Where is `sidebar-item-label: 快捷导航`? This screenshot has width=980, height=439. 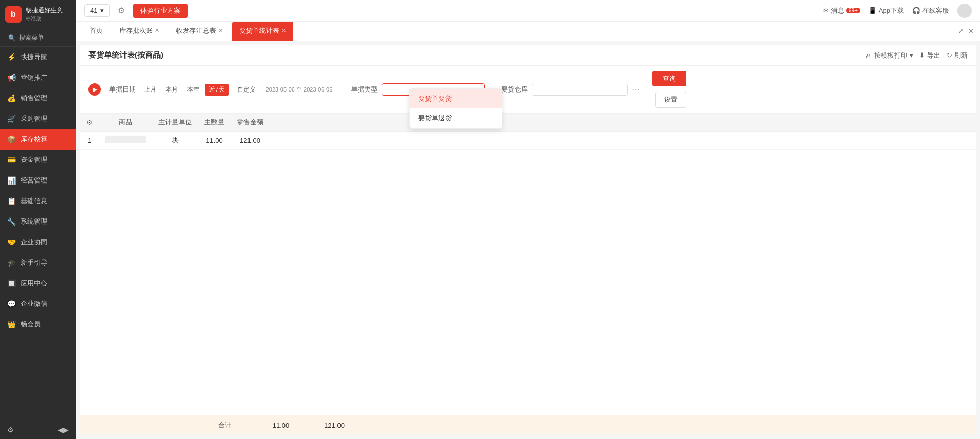
sidebar-item-label: 快捷导航 is located at coordinates (34, 57).